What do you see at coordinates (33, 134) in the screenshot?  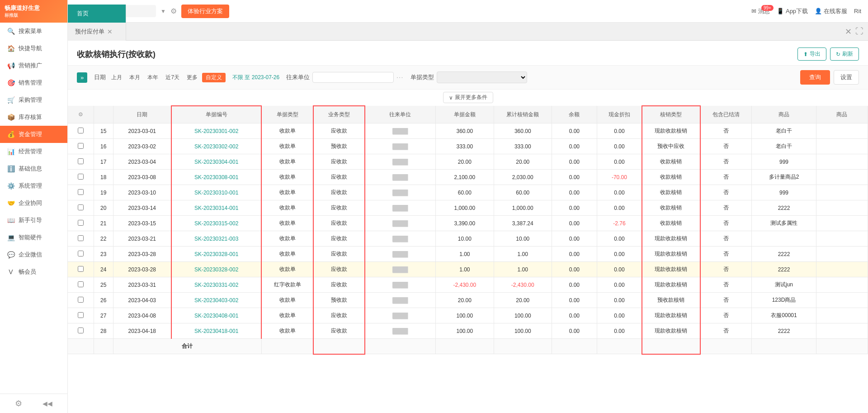 I see `sidebar-item-capital: 💰资金管理` at bounding box center [33, 134].